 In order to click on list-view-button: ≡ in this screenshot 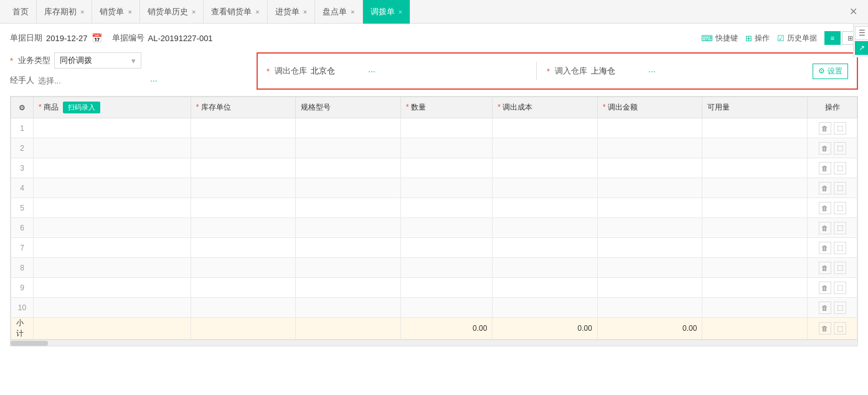, I will do `click(833, 38)`.